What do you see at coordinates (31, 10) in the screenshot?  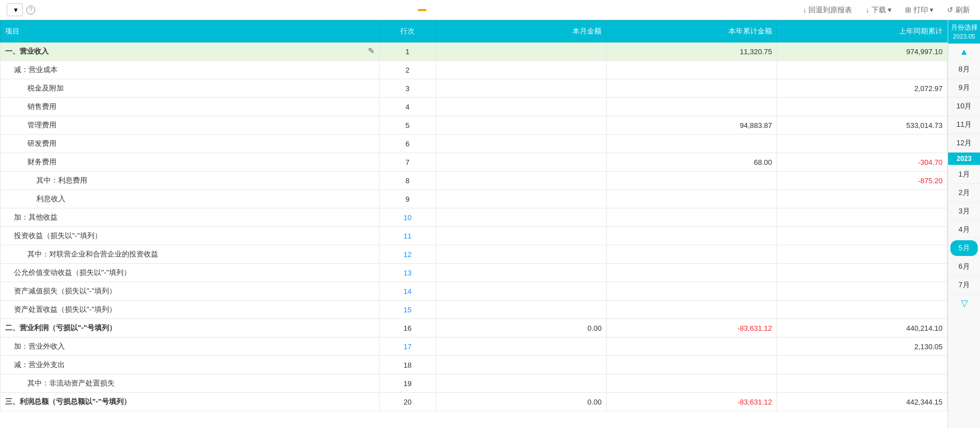 I see `help-icon: ?` at bounding box center [31, 10].